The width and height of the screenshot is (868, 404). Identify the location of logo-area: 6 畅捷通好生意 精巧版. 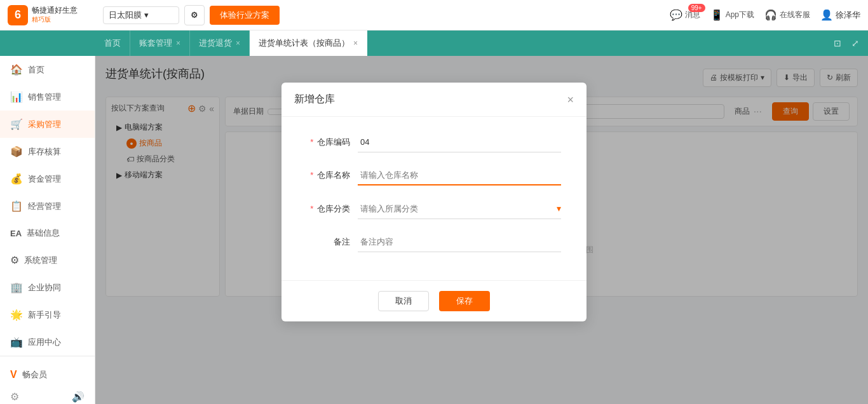
(55, 15).